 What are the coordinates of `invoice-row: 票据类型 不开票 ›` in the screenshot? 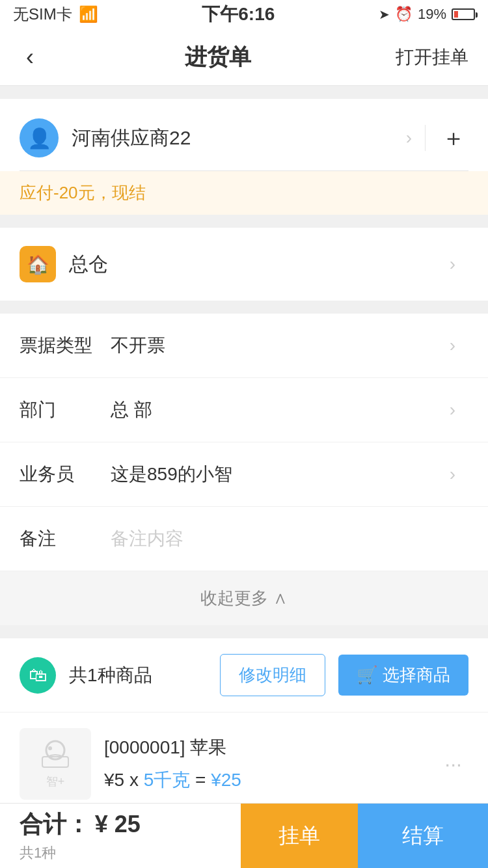 It's located at (244, 346).